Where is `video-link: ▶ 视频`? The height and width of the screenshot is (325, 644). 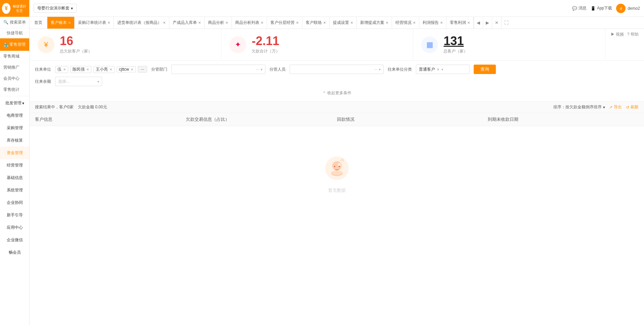 video-link: ▶ 视频 is located at coordinates (617, 34).